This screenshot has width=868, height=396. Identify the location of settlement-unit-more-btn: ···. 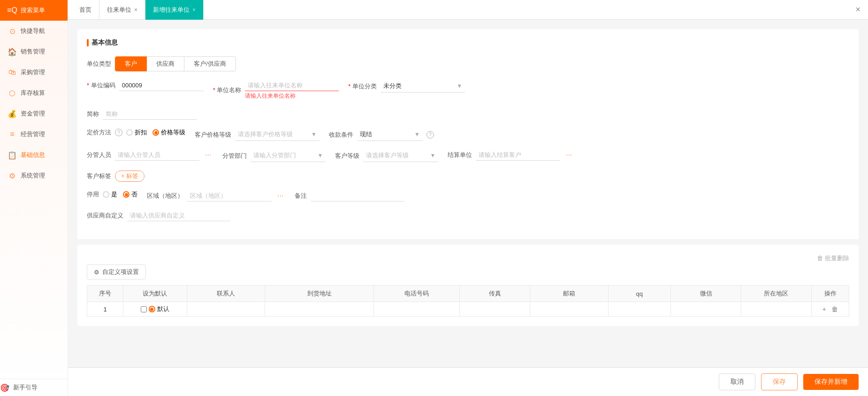
(569, 155).